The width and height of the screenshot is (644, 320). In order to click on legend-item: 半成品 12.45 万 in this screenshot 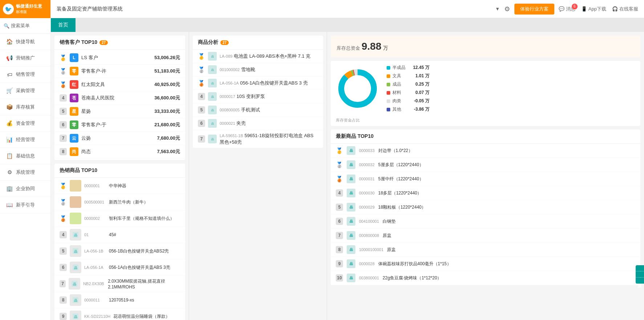, I will do `click(408, 67)`.